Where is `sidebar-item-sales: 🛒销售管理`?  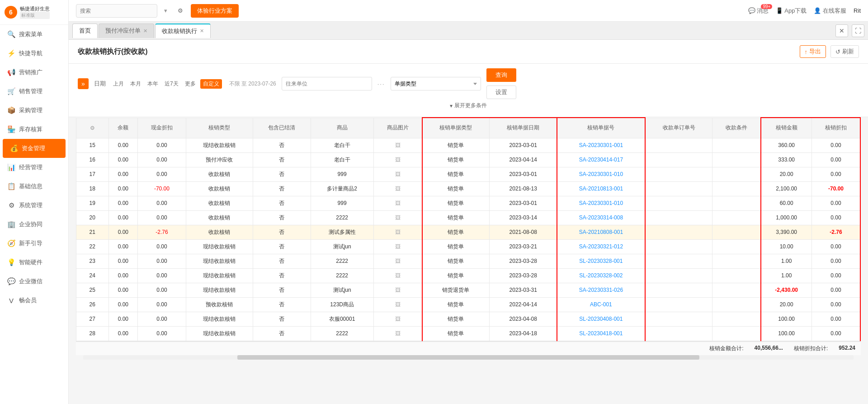
sidebar-item-sales: 🛒销售管理 is located at coordinates (34, 91).